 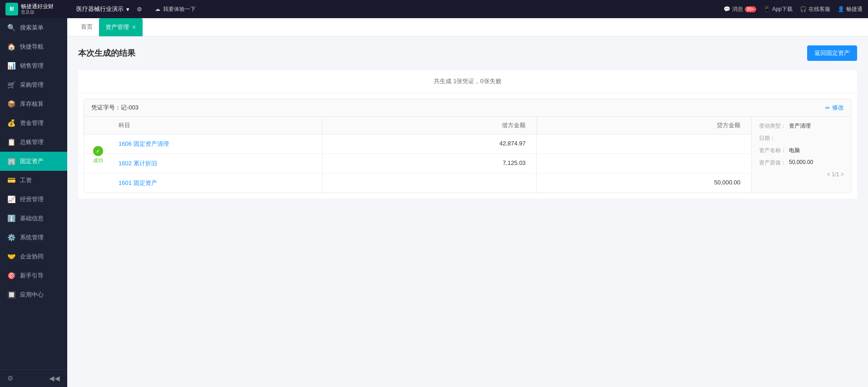 I want to click on sidebar-item-label: 系统管理, so click(x=32, y=238).